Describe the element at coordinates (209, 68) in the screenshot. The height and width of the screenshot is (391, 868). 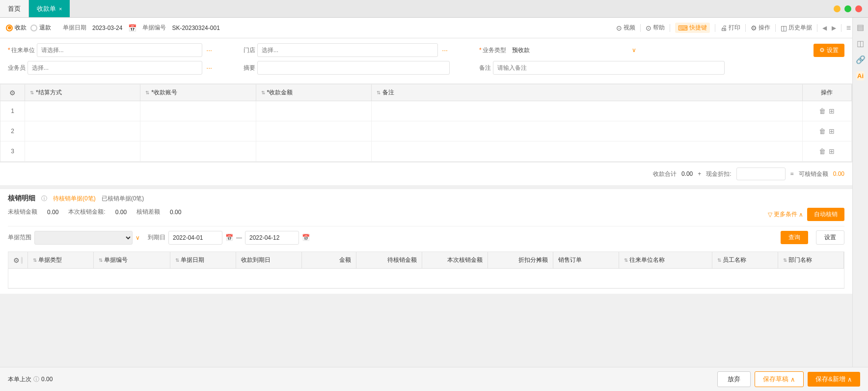
I see `staff-more-icon: ···` at that location.